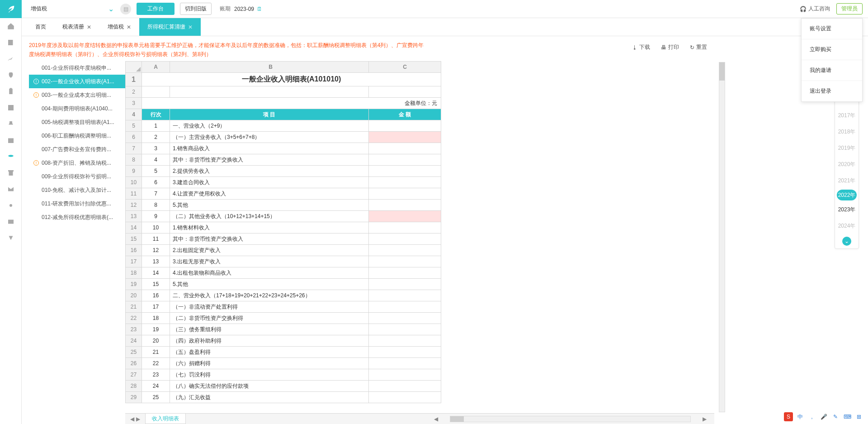 Image resolution: width=868 pixels, height=424 pixels. What do you see at coordinates (156, 67) in the screenshot?
I see `col-header-a: A` at bounding box center [156, 67].